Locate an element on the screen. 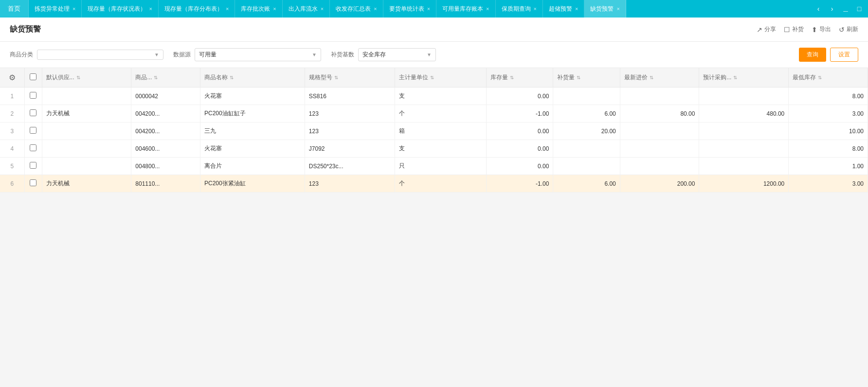 The image size is (868, 387). nav-tab-batch: 库存批次账 × is located at coordinates (259, 9).